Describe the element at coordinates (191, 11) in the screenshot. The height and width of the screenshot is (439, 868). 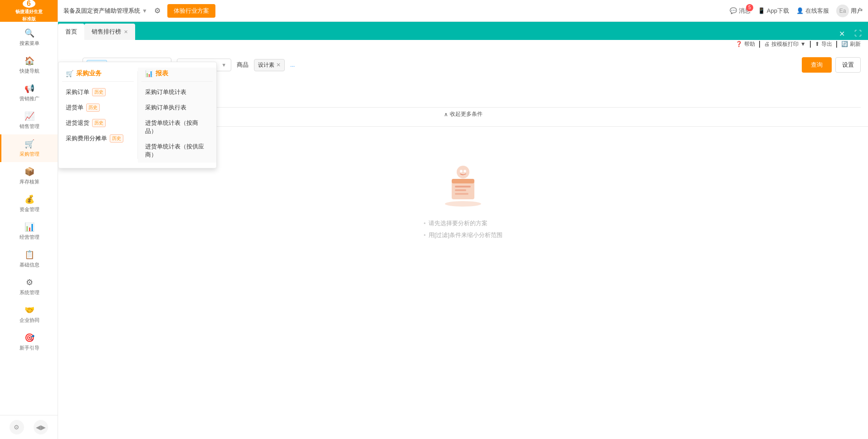
I see `industry-btn: 体验行业方案` at that location.